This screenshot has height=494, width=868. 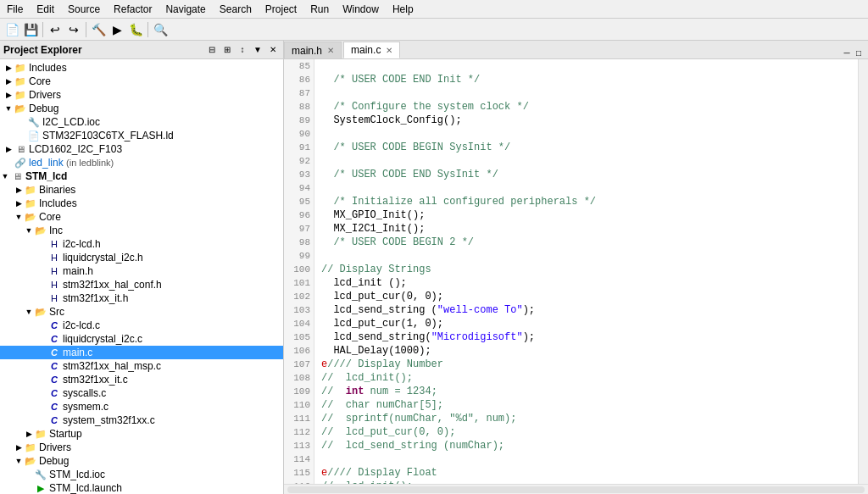 What do you see at coordinates (29, 434) in the screenshot?
I see `toggle-startup: ▶` at bounding box center [29, 434].